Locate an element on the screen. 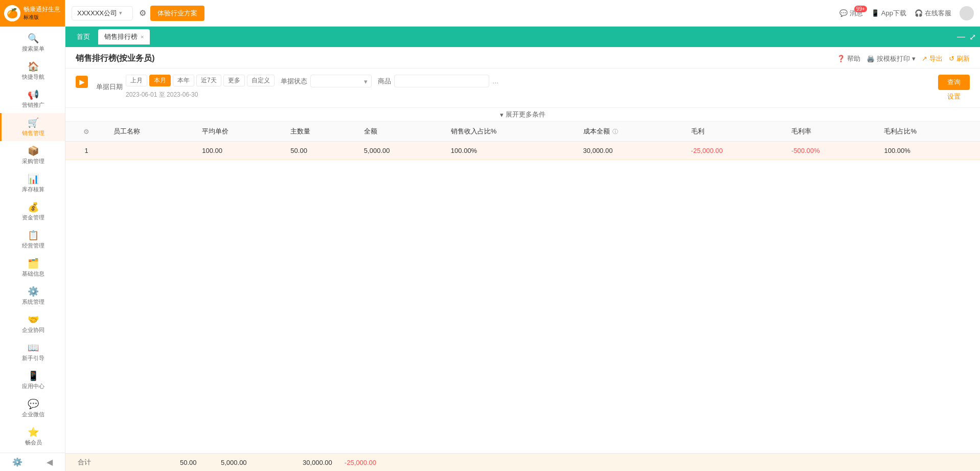  sidebar-item-base: 🗂️ 基础信息 is located at coordinates (33, 268).